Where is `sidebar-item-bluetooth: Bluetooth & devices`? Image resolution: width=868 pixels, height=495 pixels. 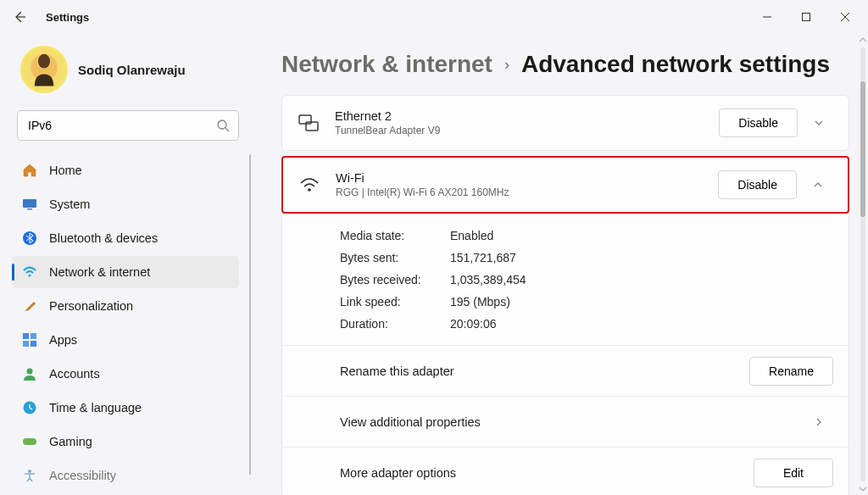 sidebar-item-bluetooth: Bluetooth & devices is located at coordinates (125, 238).